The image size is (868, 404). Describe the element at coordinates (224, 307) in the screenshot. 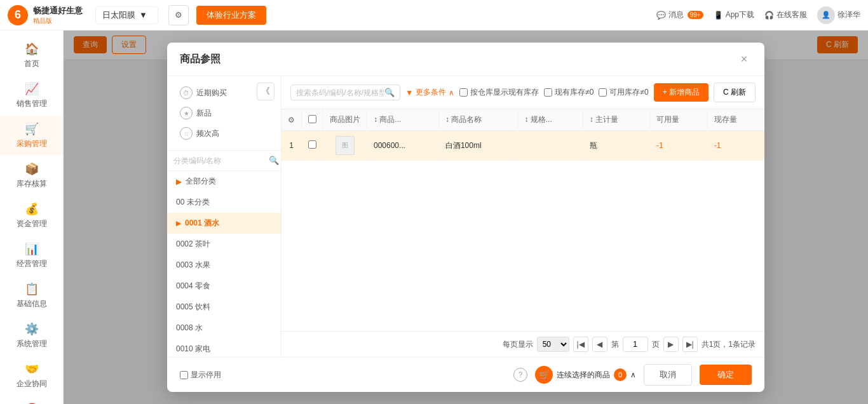

I see `cat-item-beverage: 0005 饮料` at that location.